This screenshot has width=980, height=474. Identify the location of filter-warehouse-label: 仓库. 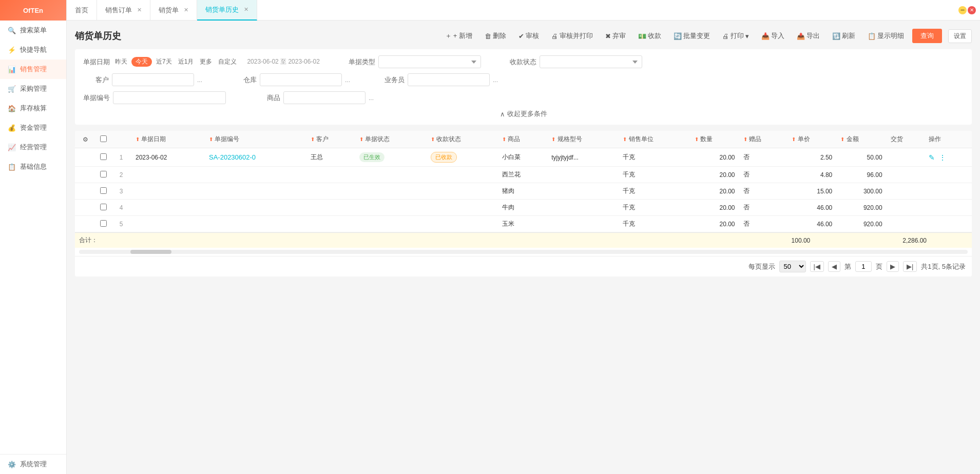
(244, 80).